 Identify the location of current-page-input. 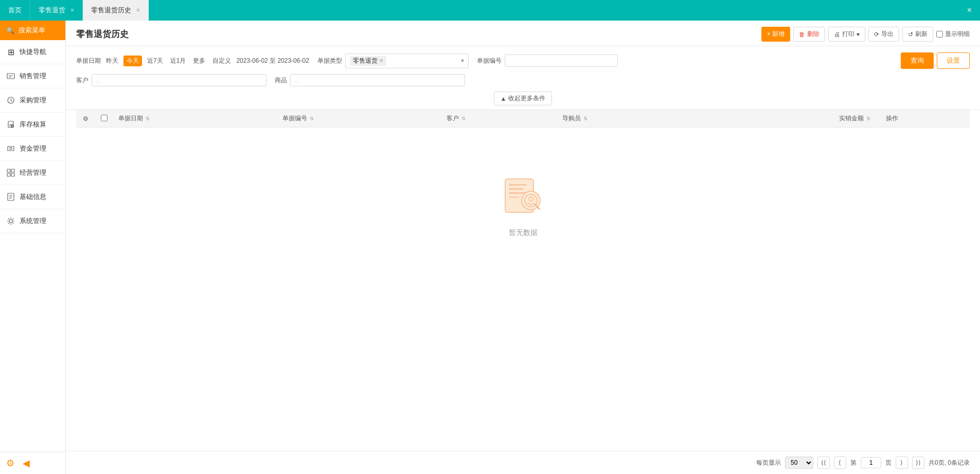
(871, 463).